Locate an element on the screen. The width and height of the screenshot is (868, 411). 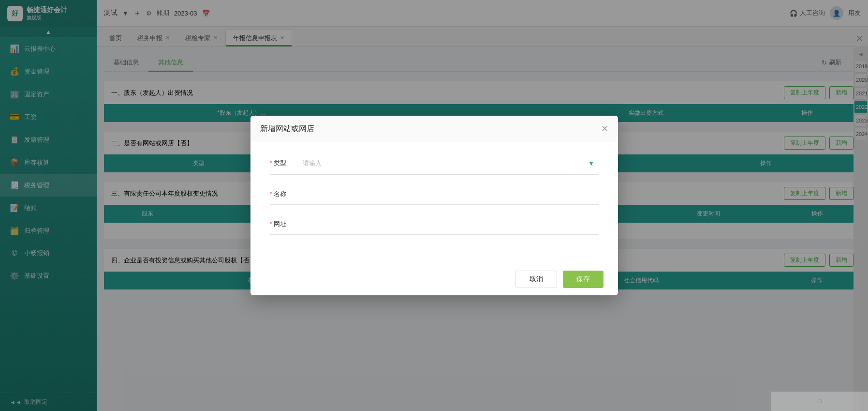
required-mark-name: * is located at coordinates (271, 194).